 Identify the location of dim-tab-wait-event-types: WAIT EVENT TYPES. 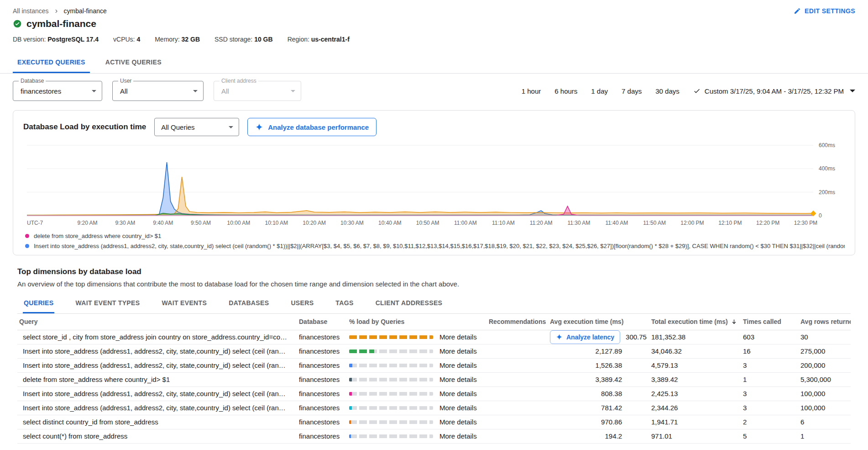
(108, 304).